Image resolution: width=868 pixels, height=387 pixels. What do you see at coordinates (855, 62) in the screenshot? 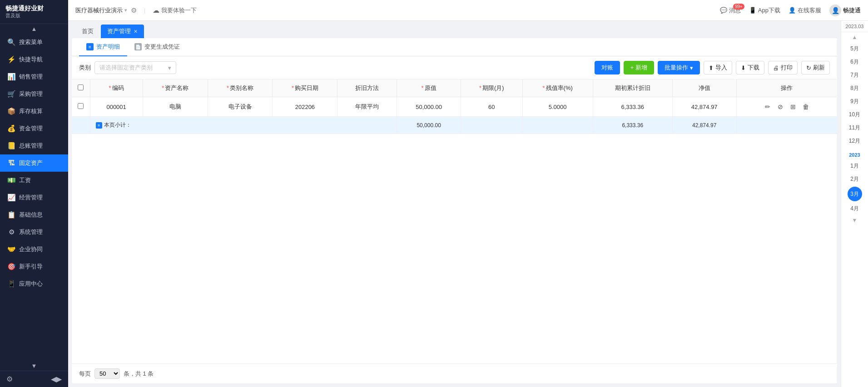
I see `rs-month-6: 6月` at bounding box center [855, 62].